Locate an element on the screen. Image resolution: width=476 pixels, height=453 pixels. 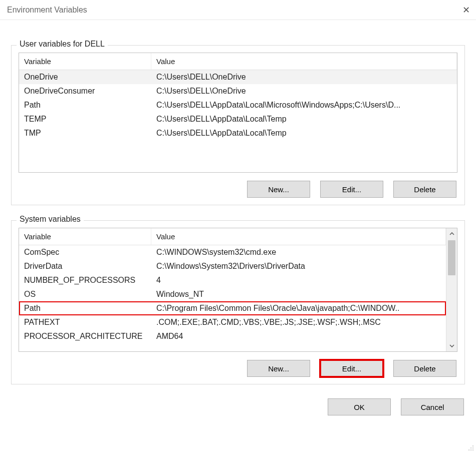
ok-button: OK is located at coordinates (359, 407).